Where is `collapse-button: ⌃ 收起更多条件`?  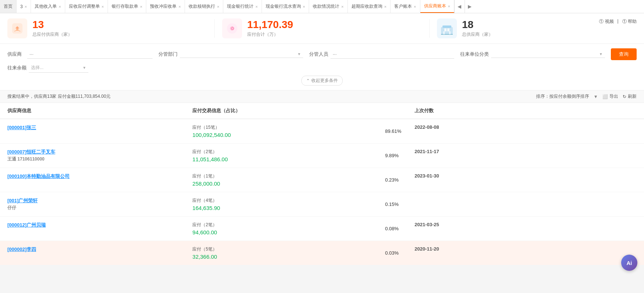 collapse-button: ⌃ 收起更多条件 is located at coordinates (322, 80).